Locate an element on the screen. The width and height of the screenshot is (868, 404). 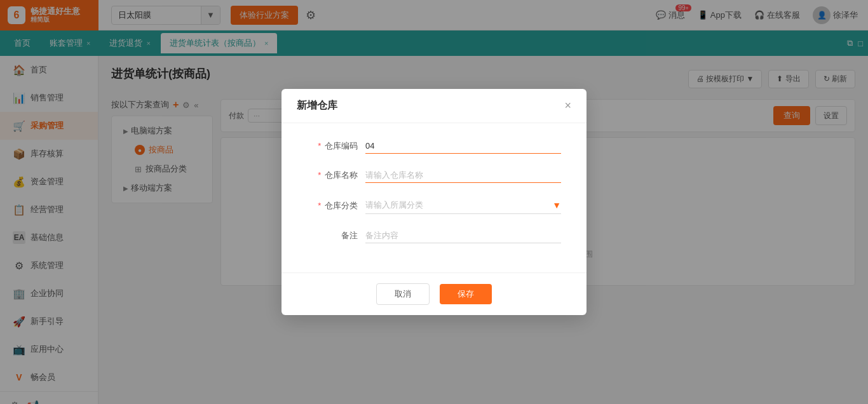
modal-header: 新增仓库 × is located at coordinates (434, 106).